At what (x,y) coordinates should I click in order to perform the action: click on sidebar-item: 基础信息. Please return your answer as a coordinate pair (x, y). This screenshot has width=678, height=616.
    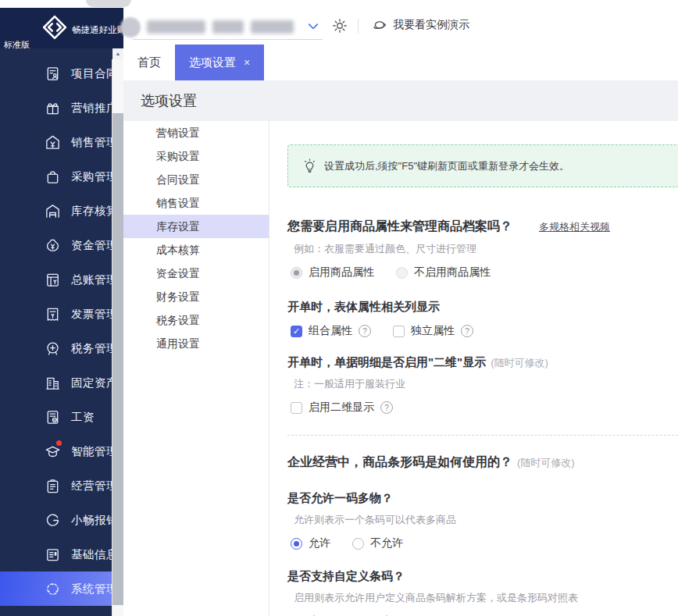
    Looking at the image, I should click on (62, 554).